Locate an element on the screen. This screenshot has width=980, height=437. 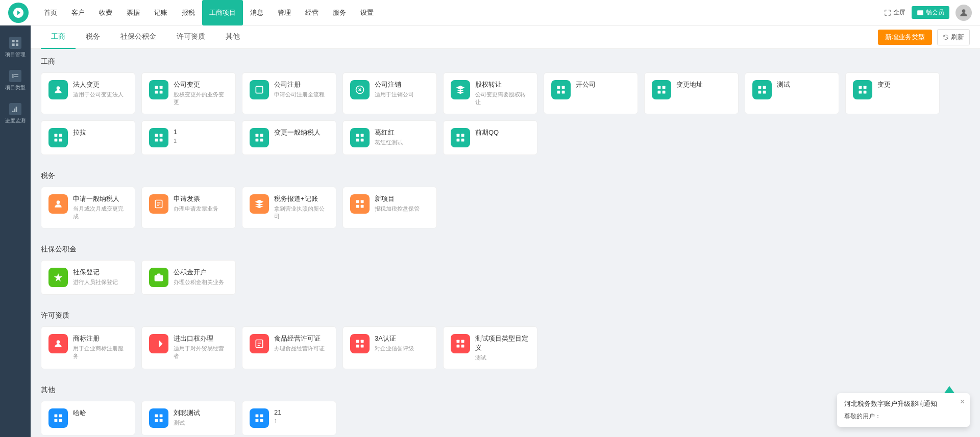
sidebar-item-project-type: 项目类型 is located at coordinates (15, 81).